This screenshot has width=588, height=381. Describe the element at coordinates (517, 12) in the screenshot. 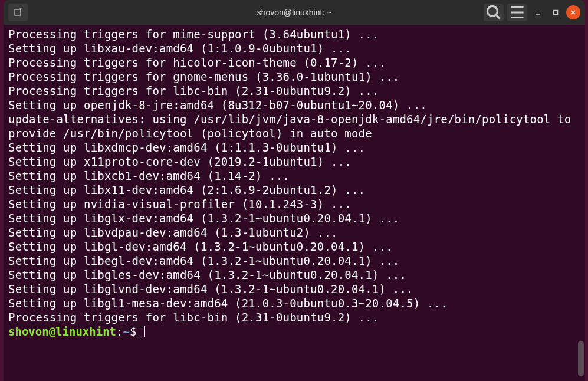

I see `menu-button` at that location.